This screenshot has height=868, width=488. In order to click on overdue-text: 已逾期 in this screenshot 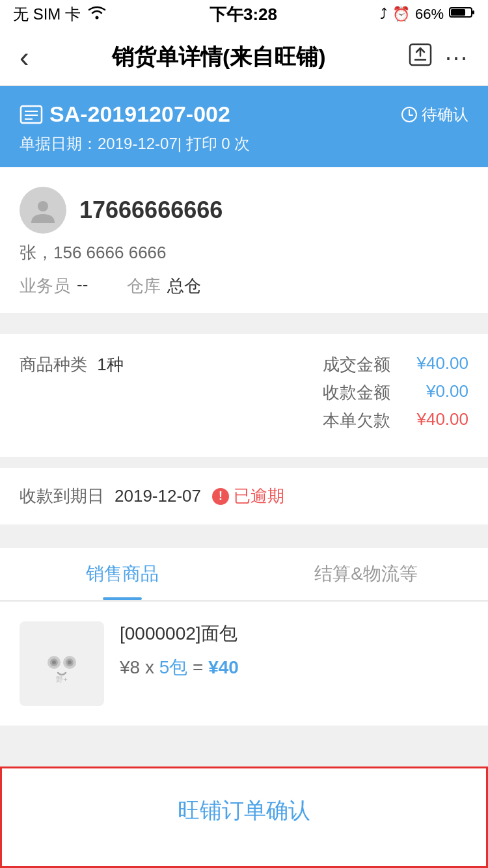, I will do `click(259, 496)`.